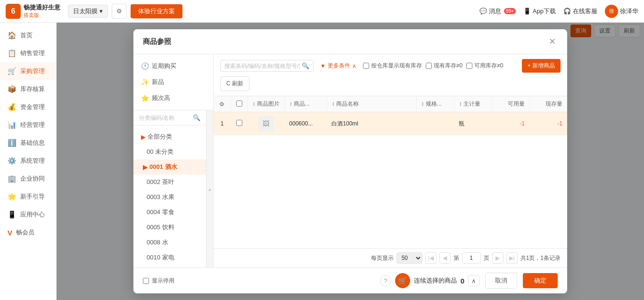 Image resolution: width=644 pixels, height=300 pixels. Describe the element at coordinates (28, 143) in the screenshot. I see `sidebar-item-basic-info: ℹ️ 基础信息` at that location.